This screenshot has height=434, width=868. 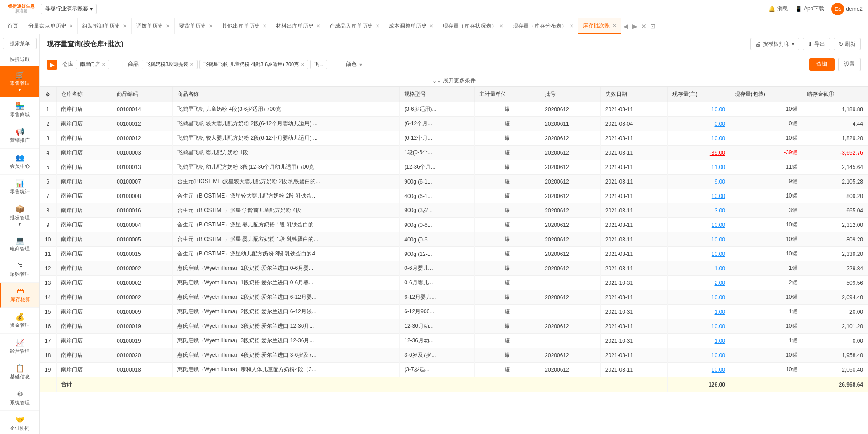 I want to click on product-tag-1: 飞鹤奶粉3段两提装 ✕, so click(x=170, y=64).